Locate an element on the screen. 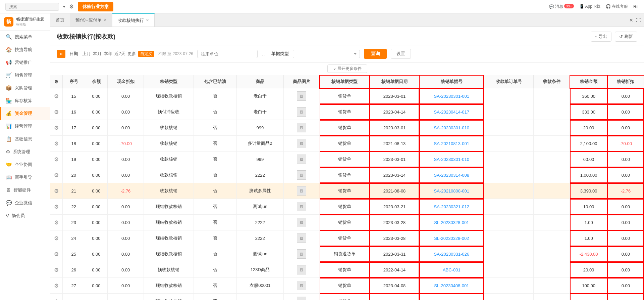 This screenshot has height=300, width=644. solution-button: 休验行业方案 is located at coordinates (96, 7).